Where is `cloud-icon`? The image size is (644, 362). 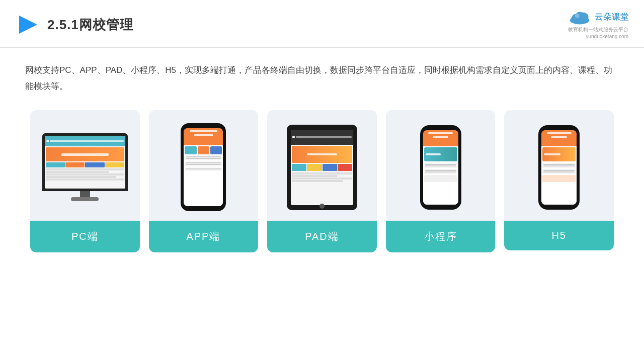
cloud-icon is located at coordinates (580, 17).